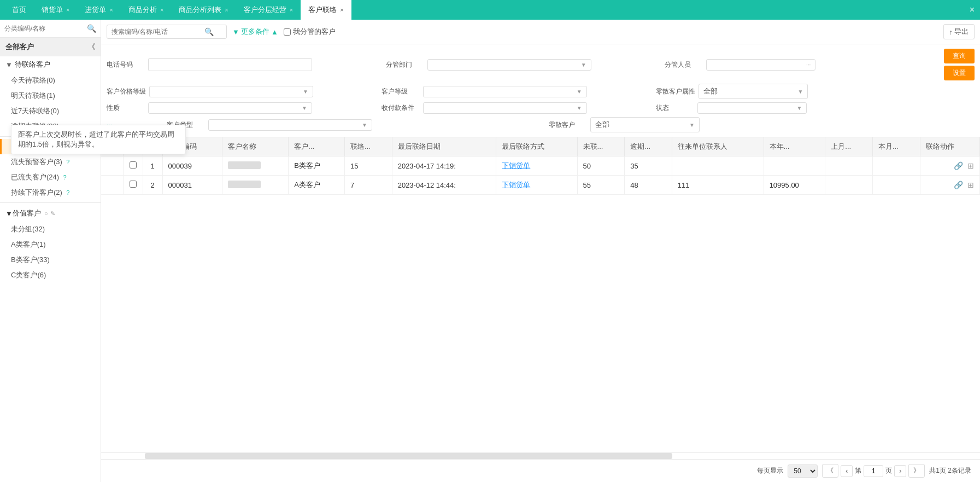  Describe the element at coordinates (56, 10) in the screenshot. I see `nav-tab-sales: 销货单 ×` at that location.